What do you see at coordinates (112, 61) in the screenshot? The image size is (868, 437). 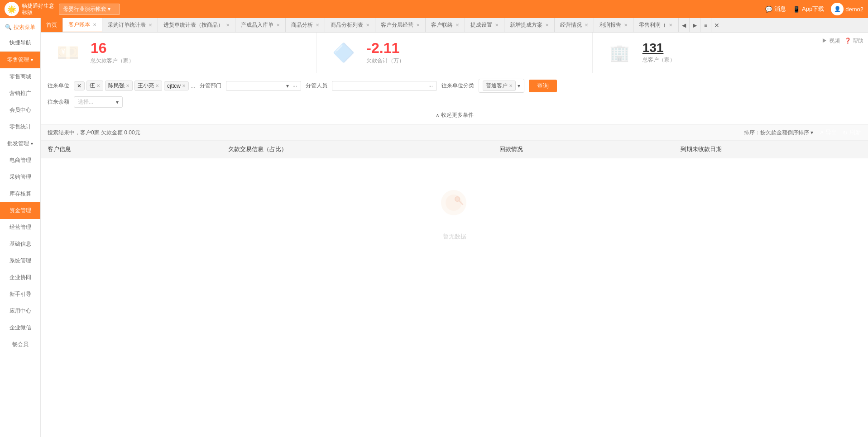 I see `stat-label-customers: 总欠款客户（家）` at bounding box center [112, 61].